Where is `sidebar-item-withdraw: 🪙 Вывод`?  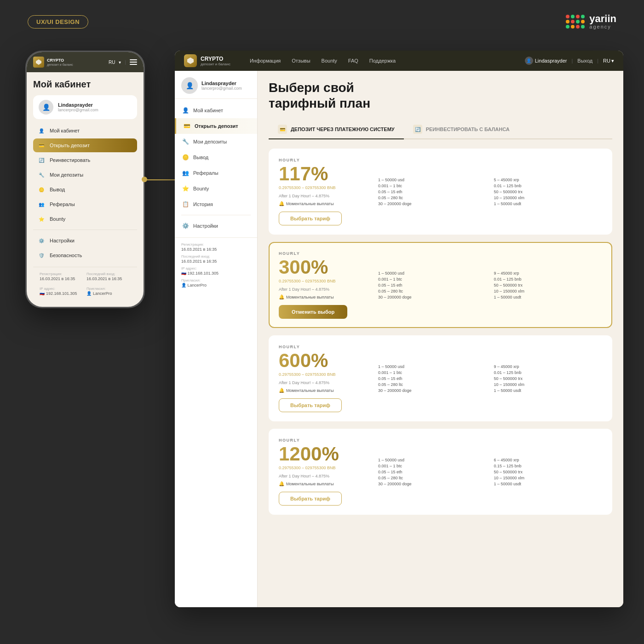 sidebar-item-withdraw: 🪙 Вывод is located at coordinates (216, 157).